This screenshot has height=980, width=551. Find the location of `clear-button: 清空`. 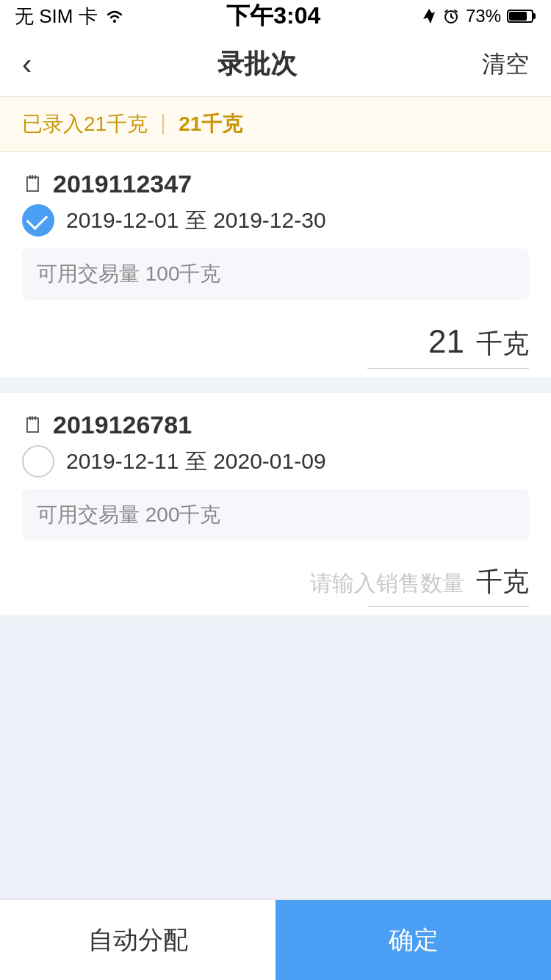

clear-button: 清空 is located at coordinates (505, 65).